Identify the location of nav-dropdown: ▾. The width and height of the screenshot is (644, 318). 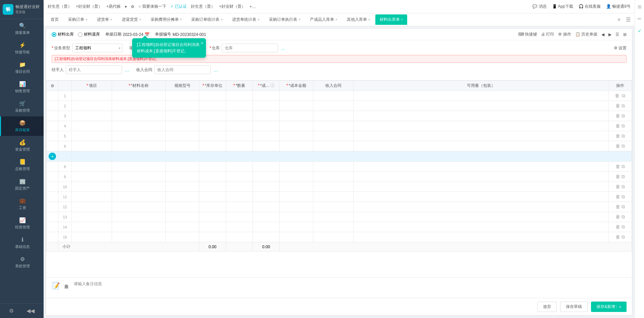
(126, 7).